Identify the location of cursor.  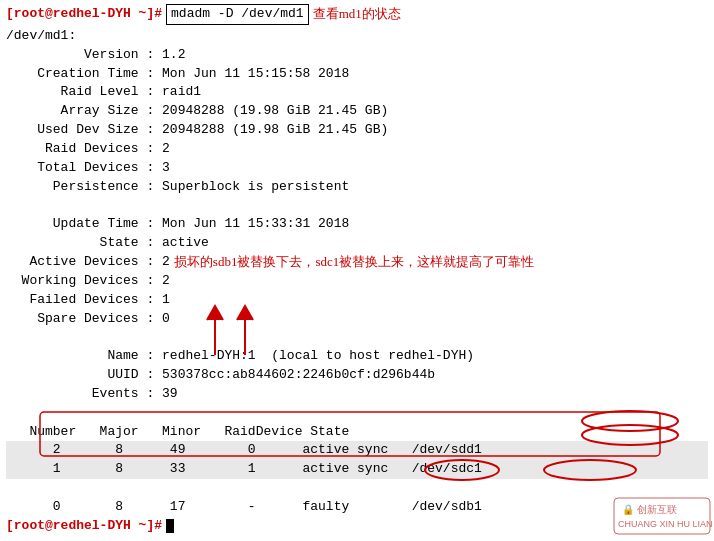
(170, 526).